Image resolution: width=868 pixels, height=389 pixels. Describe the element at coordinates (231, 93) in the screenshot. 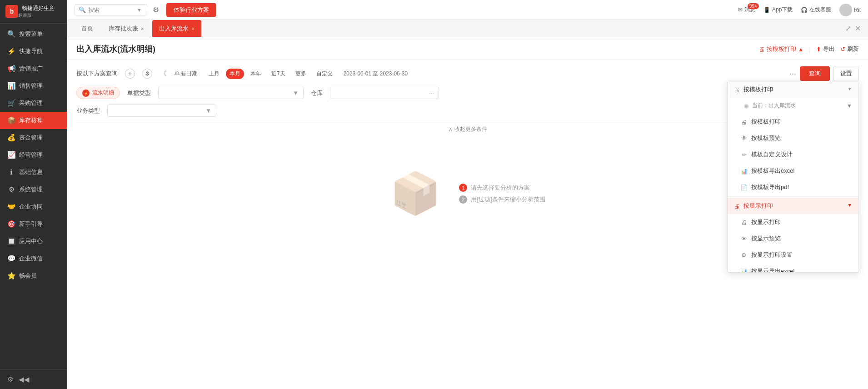

I see `doc-type-select: ▼` at that location.